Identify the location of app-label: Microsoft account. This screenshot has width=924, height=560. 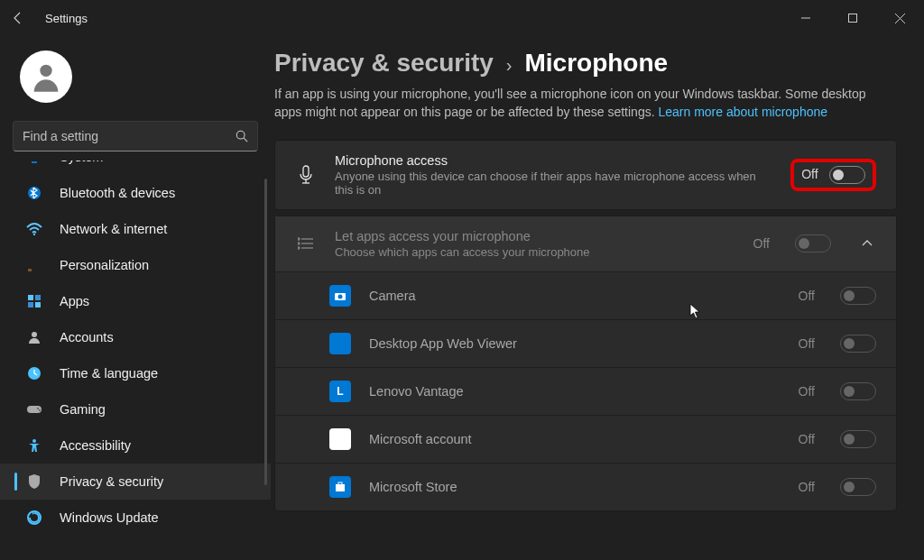
(575, 439).